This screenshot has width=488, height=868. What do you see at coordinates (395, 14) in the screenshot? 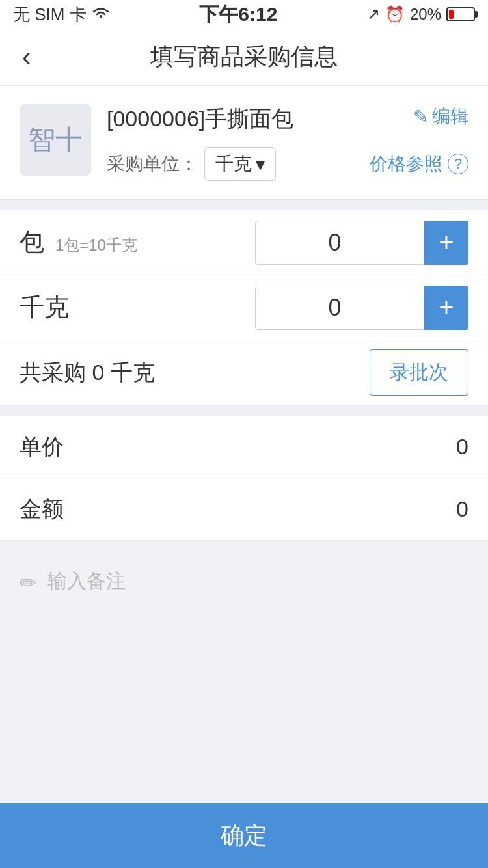
I see `alarm-icon: ⏰` at bounding box center [395, 14].